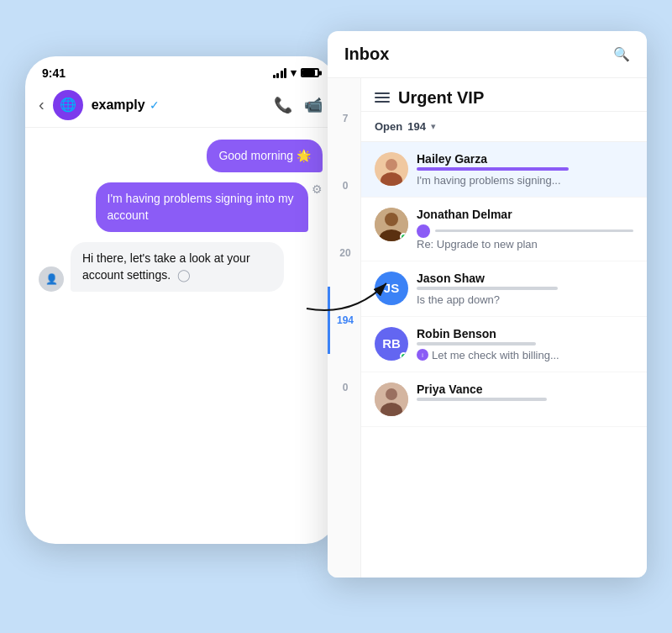 The width and height of the screenshot is (672, 633). What do you see at coordinates (181, 106) in the screenshot?
I see `chat-header: ‹ 🌐 examply ✓ 📞 📹` at bounding box center [181, 106].